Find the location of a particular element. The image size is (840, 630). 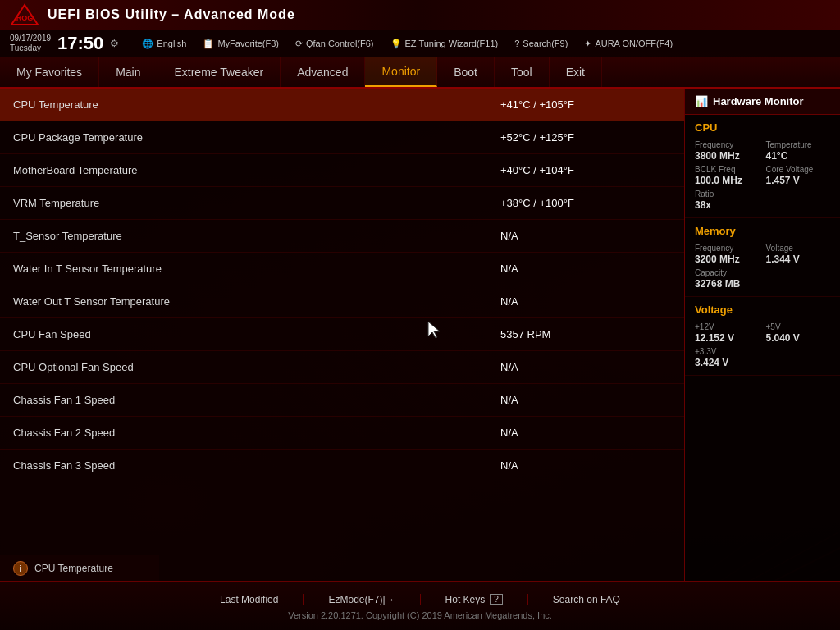

toolbar-eztuning: 💡 EZ Tuning Wizard(F11) is located at coordinates (445, 44).